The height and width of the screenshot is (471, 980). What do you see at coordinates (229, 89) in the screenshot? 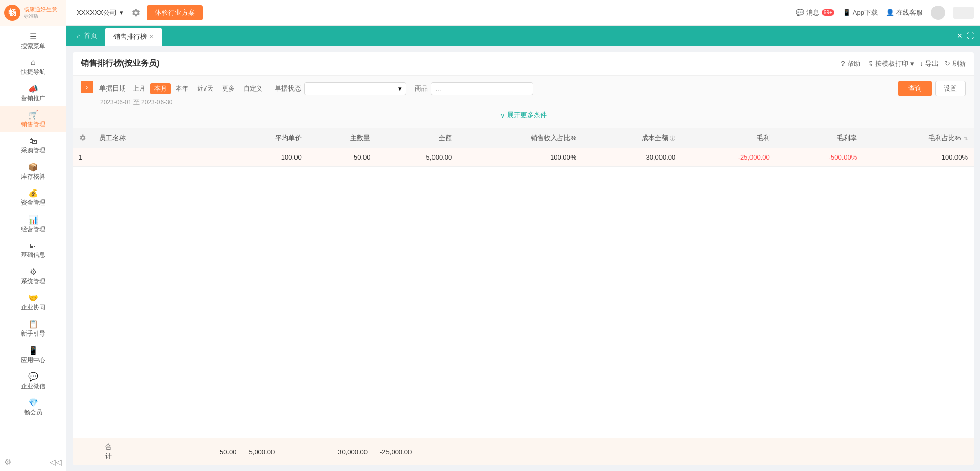
I see `date-tab-4: 更多` at bounding box center [229, 89].